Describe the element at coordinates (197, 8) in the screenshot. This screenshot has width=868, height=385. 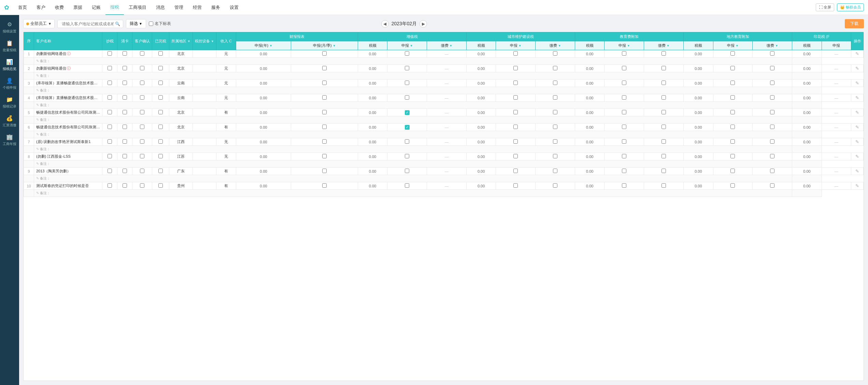
I see `nav-operations: 经营` at that location.